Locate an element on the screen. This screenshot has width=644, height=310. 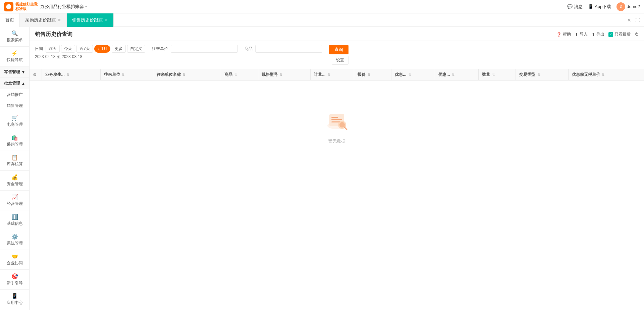
app-icon: 📱 is located at coordinates (591, 7).